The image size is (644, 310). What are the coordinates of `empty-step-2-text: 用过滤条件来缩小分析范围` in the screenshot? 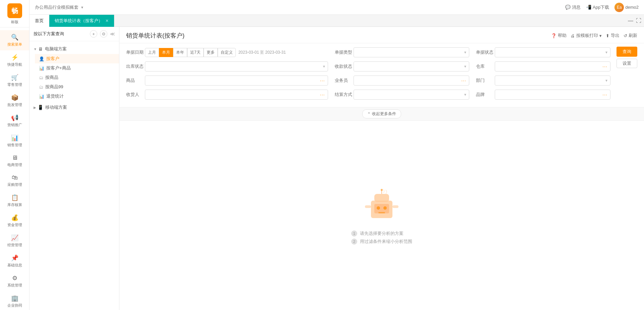 It's located at (386, 242).